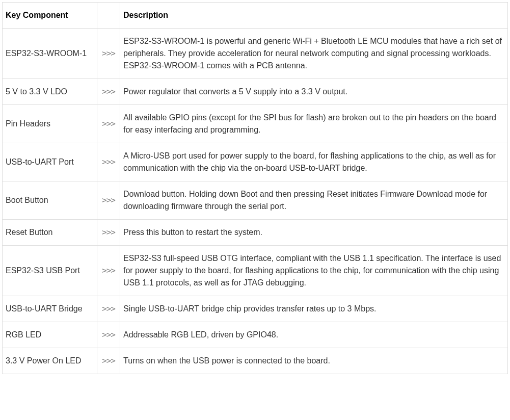 This screenshot has height=420, width=510. What do you see at coordinates (255, 201) in the screenshot?
I see `table-row: Boot Button >>> Download button. Holding…` at bounding box center [255, 201].